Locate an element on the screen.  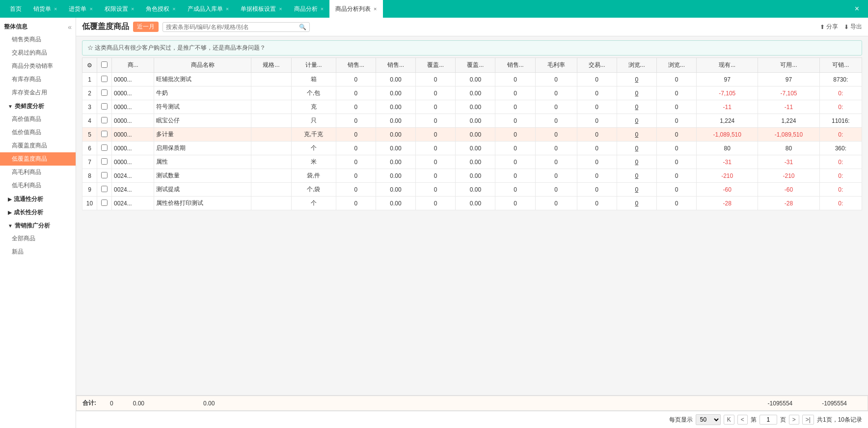
nav-home: 首页 is located at coordinates (16, 9).